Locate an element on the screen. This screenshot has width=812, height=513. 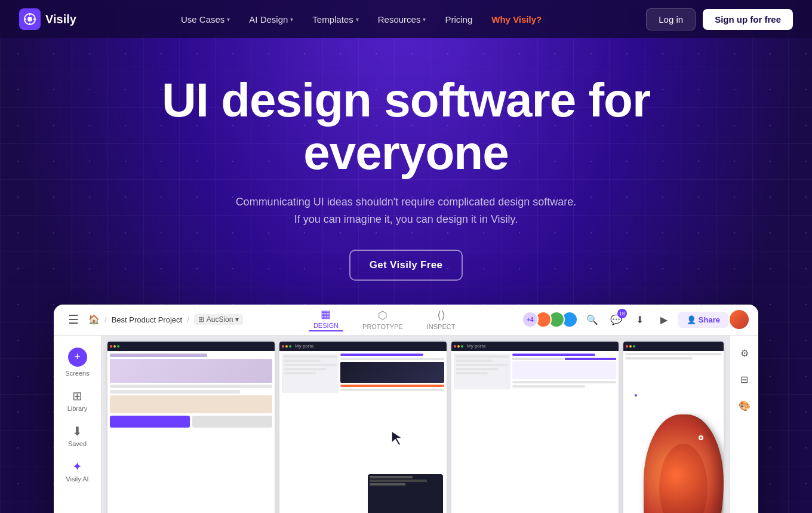
share-button: 👤 Share is located at coordinates (703, 320).